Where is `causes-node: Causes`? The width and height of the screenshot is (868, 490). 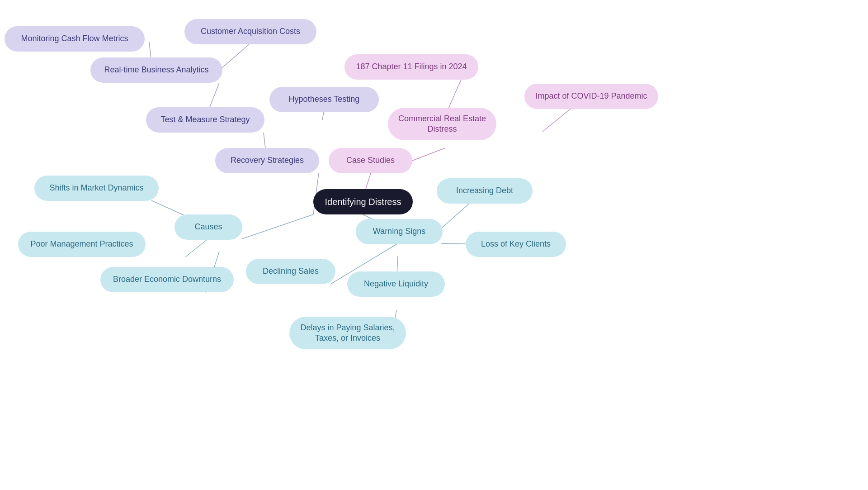 causes-node: Causes is located at coordinates (208, 227).